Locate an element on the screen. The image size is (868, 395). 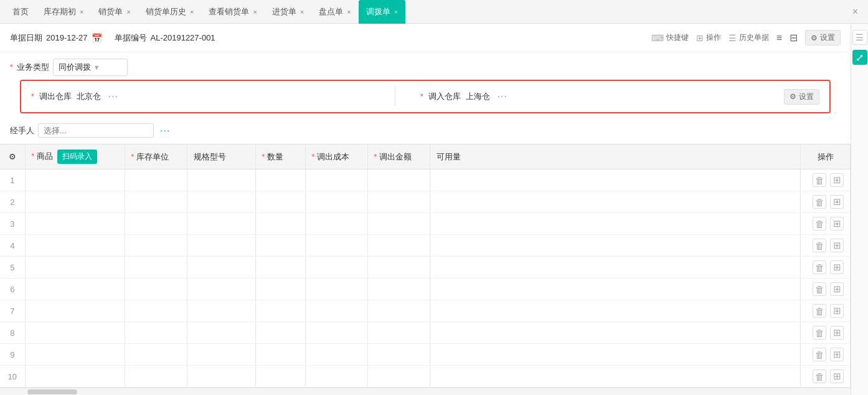
sidebar-list-icon: ☰ is located at coordinates (860, 37).